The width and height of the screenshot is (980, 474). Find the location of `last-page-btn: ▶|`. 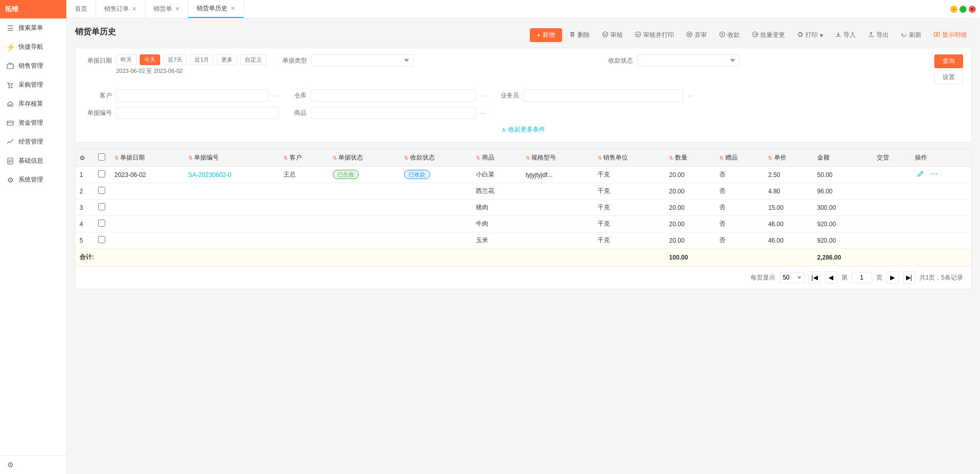

last-page-btn: ▶| is located at coordinates (909, 278).